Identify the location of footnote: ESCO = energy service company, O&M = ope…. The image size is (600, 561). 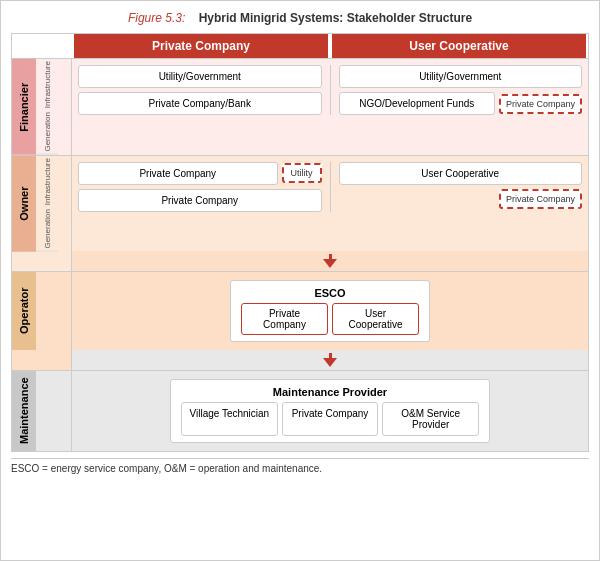
(300, 466).